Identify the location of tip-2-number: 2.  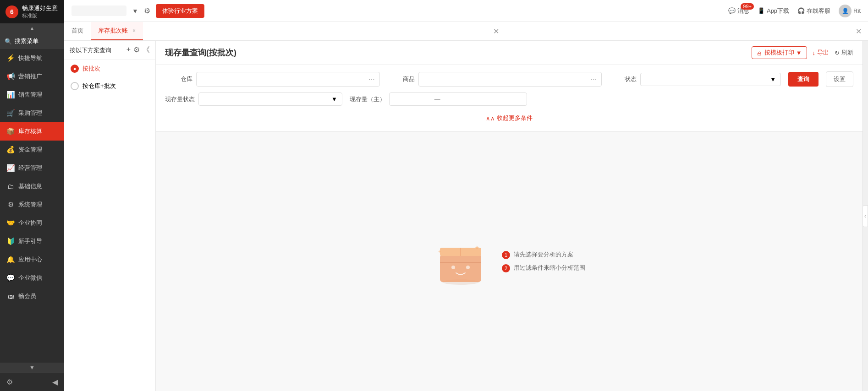
(506, 268).